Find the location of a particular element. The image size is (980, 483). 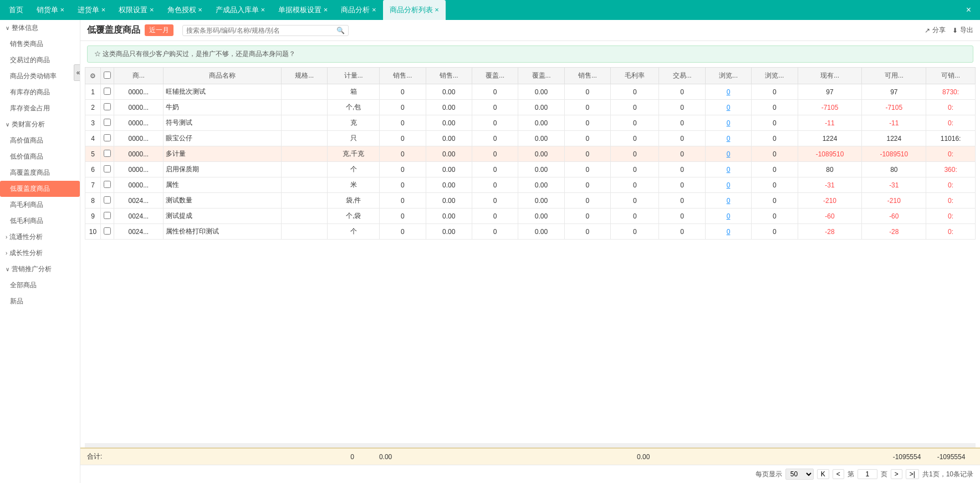

sidebar-item-new-goods: 新品 is located at coordinates (40, 302).